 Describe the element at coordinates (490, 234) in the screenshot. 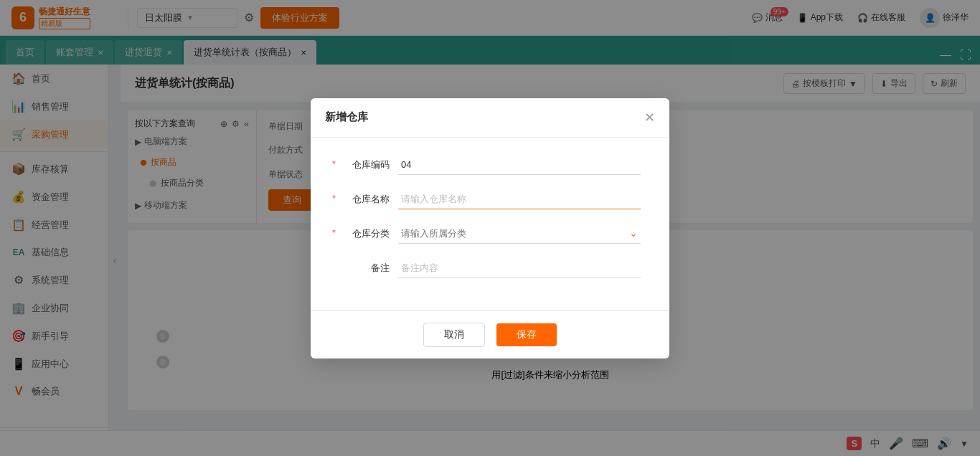

I see `form-row-category: 仓库分类 ⌄` at that location.